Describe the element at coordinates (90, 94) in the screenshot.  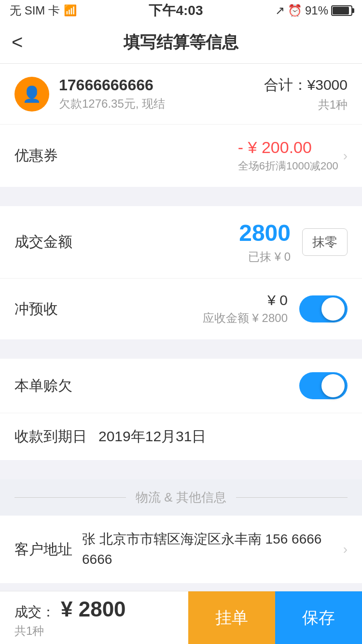
I see `user-left: 👤 17666666666 欠款1276.35元, 现结` at that location.